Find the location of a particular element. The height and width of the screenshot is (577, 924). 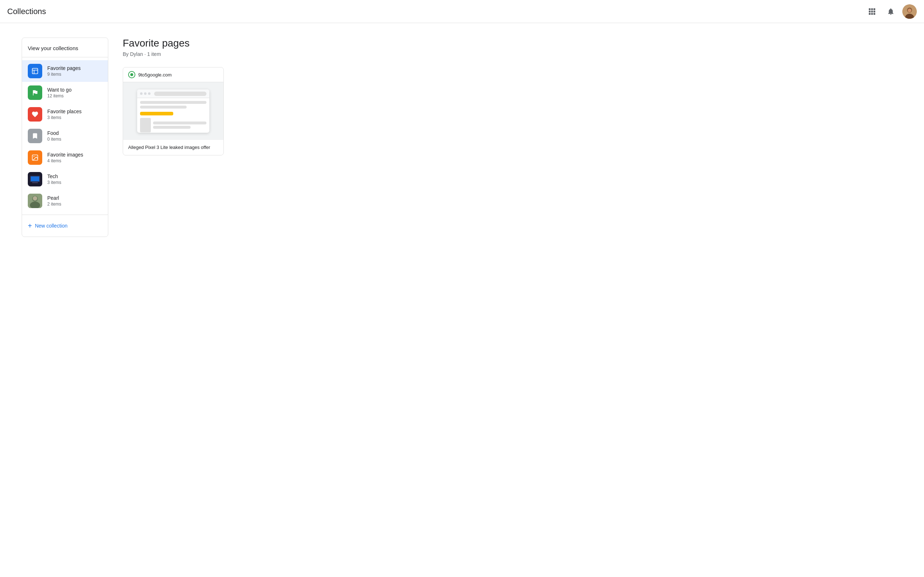

sidebar-item-pearl: Pearl 2 items is located at coordinates (65, 201).